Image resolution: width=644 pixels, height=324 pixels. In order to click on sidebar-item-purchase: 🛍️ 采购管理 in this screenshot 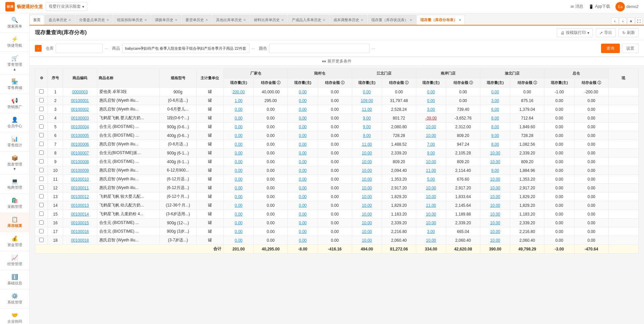, I will do `click(15, 203)`.